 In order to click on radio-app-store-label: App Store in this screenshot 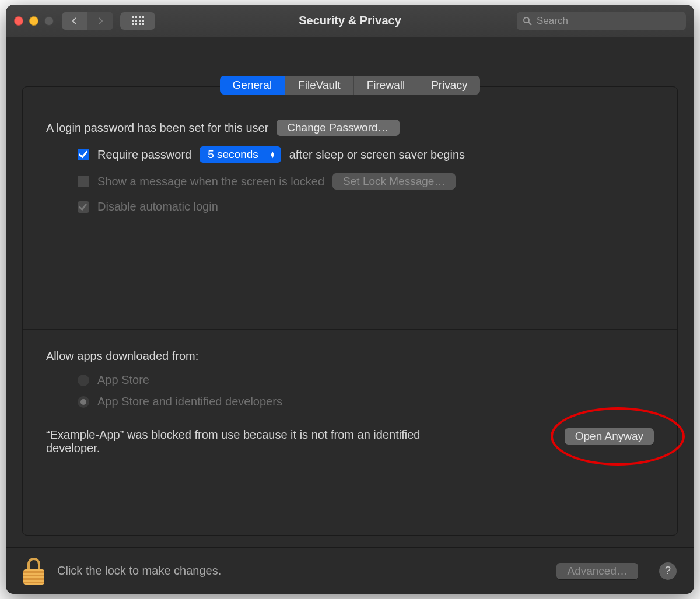, I will do `click(124, 380)`.